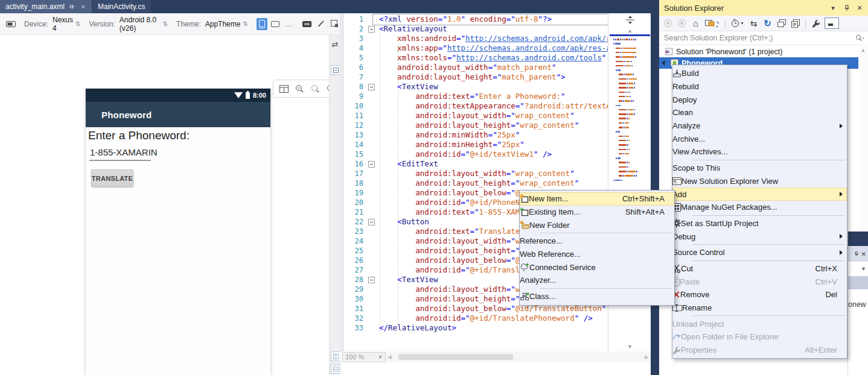 The height and width of the screenshot is (375, 868). Describe the element at coordinates (753, 23) in the screenshot. I see `sync-icon: ⇆` at that location.